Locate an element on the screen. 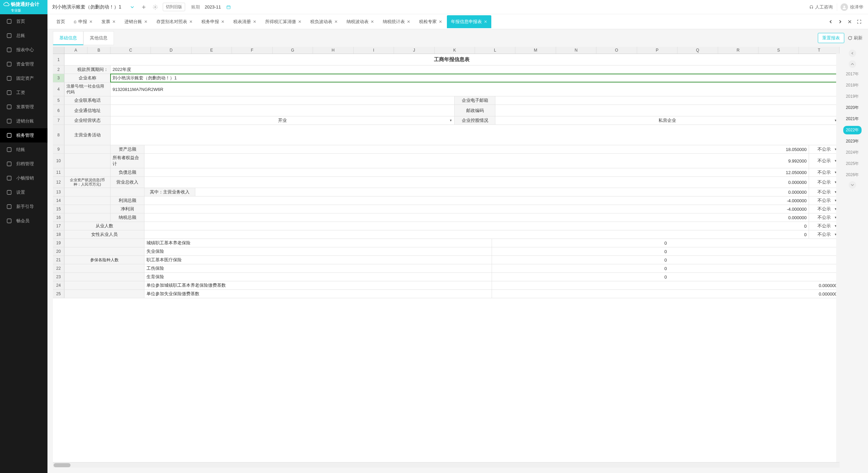  row-number: 4 is located at coordinates (59, 89).